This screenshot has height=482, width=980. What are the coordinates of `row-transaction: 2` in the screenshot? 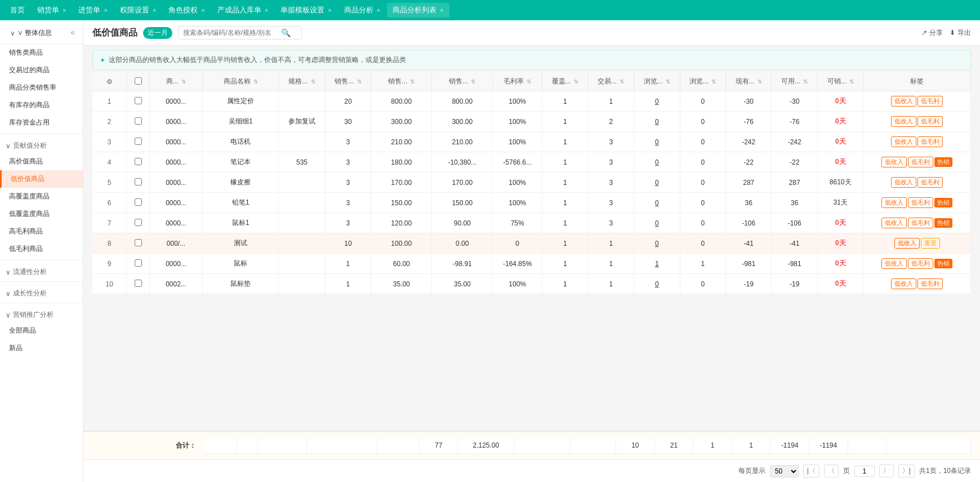 It's located at (611, 122).